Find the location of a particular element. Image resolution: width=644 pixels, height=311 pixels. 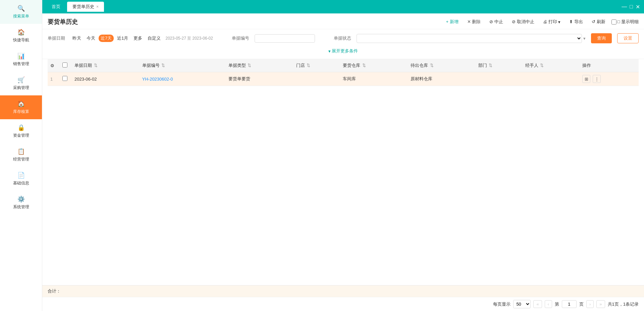

order-num-input is located at coordinates (285, 38).